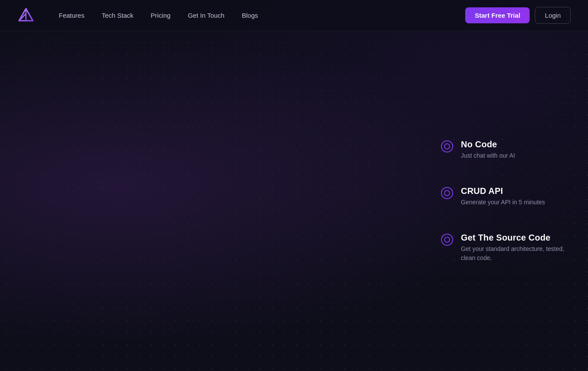 Image resolution: width=588 pixels, height=371 pixels. I want to click on crud-api-icon, so click(447, 193).